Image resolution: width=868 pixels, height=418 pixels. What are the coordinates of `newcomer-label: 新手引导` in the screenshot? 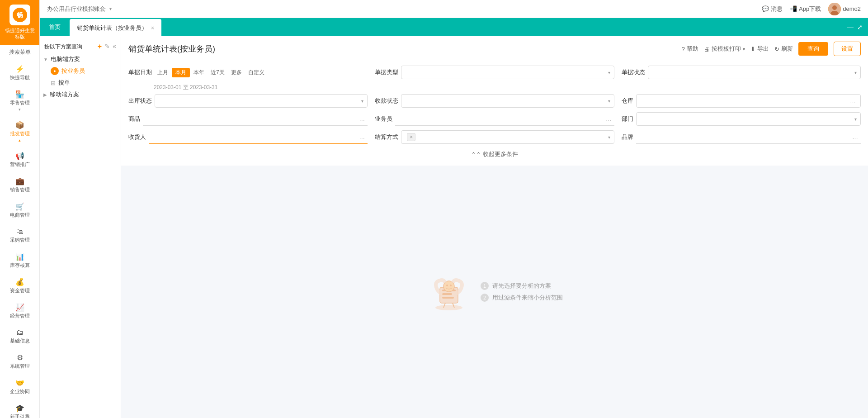 It's located at (20, 416).